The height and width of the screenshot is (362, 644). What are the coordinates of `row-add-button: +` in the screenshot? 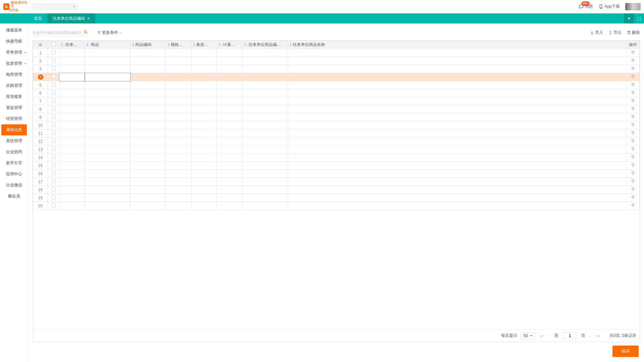 It's located at (41, 77).